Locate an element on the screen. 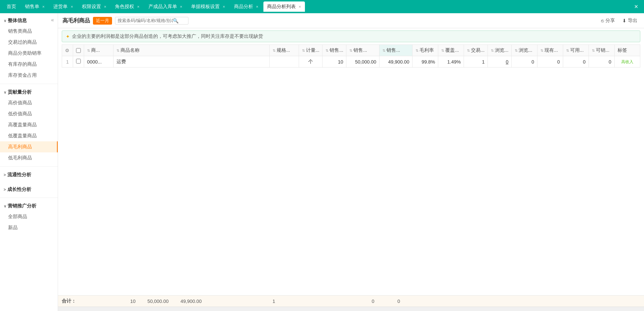 The height and width of the screenshot is (311, 644). sidebar-item-sales-goods: 销售类商品 is located at coordinates (29, 31).